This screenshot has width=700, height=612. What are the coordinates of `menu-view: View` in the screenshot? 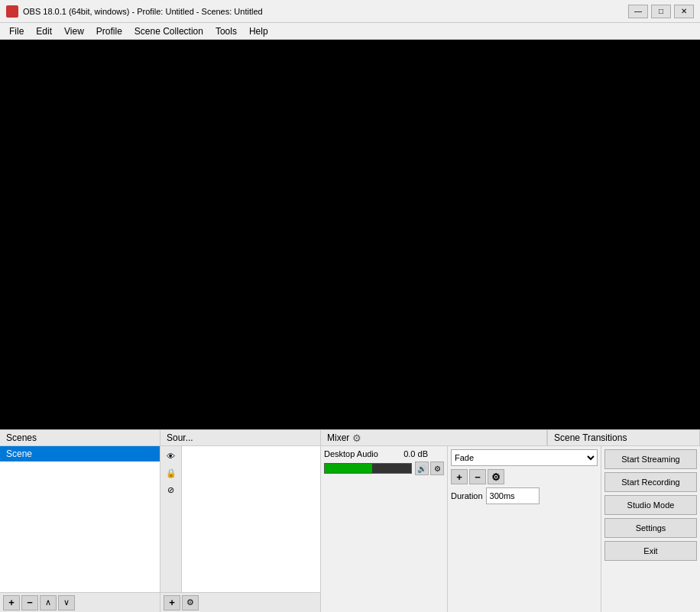 It's located at (74, 31).